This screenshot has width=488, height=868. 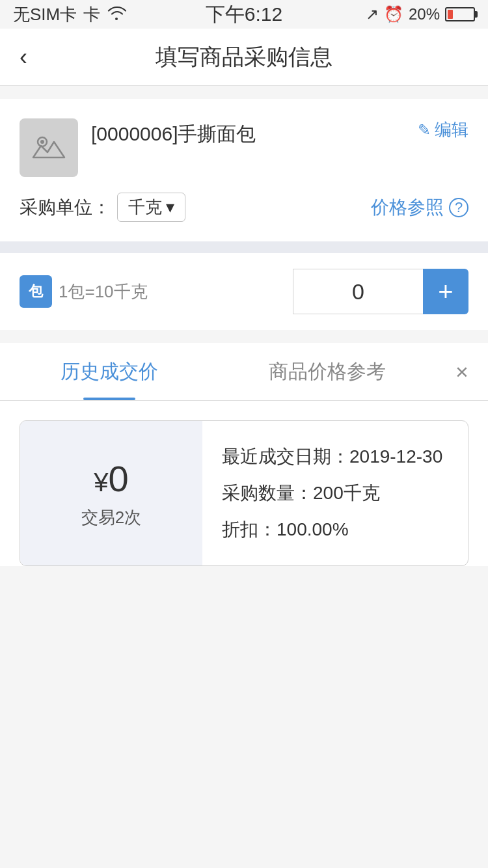 I want to click on price-ref-button: 价格参照 ?, so click(x=420, y=208).